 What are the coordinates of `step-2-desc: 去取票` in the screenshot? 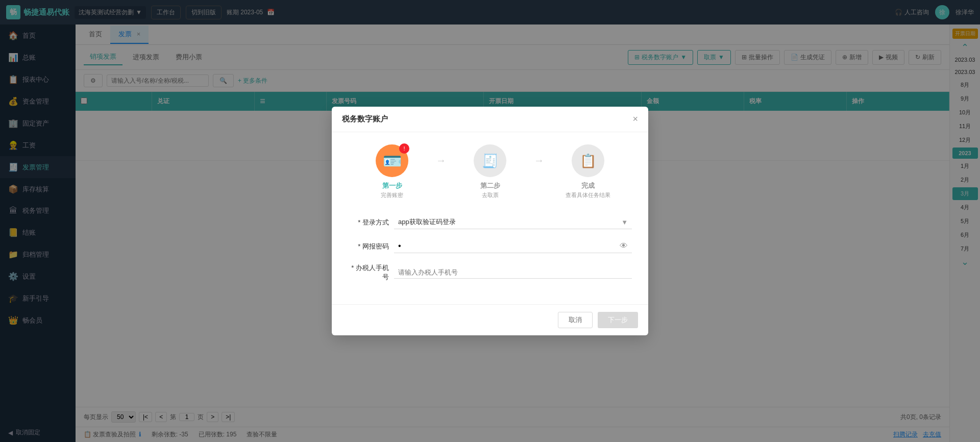 It's located at (490, 195).